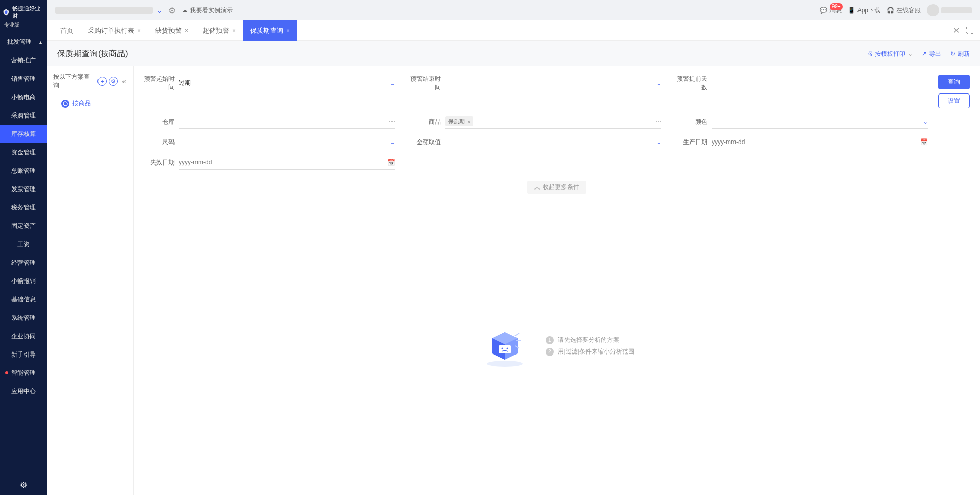  Describe the element at coordinates (890, 54) in the screenshot. I see `print-label: 按模板打印` at that location.